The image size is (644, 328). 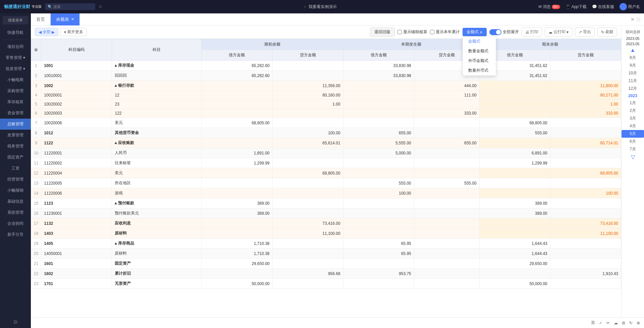 I want to click on period-up-arrow: ▲, so click(x=633, y=50).